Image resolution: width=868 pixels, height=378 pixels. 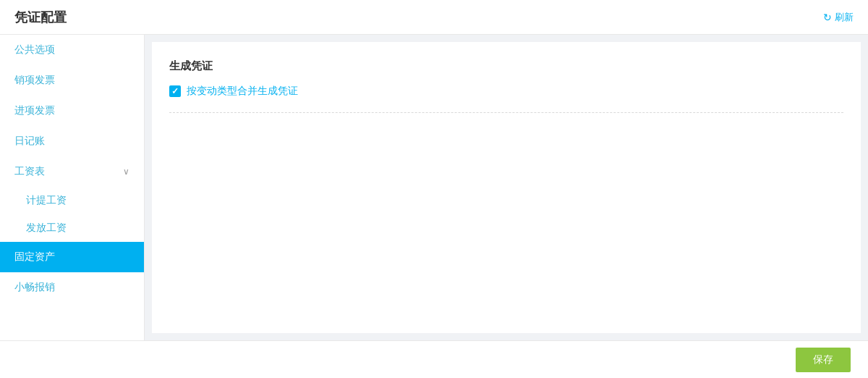 What do you see at coordinates (41, 17) in the screenshot?
I see `page-title: 凭证配置` at bounding box center [41, 17].